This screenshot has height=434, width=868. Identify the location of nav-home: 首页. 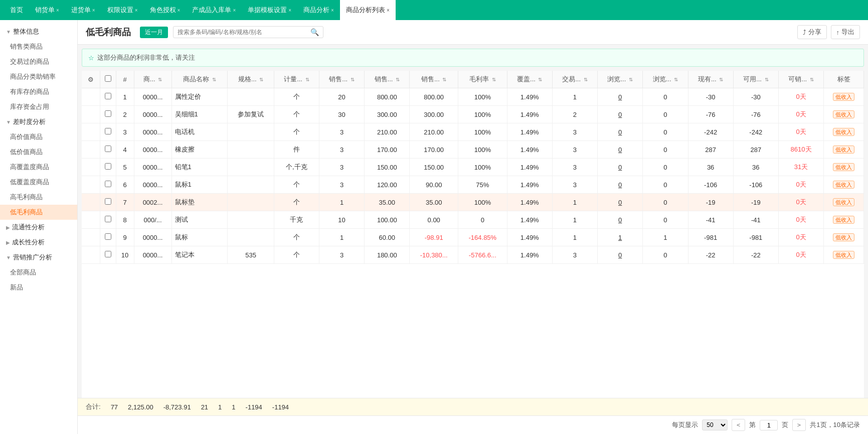
(17, 10).